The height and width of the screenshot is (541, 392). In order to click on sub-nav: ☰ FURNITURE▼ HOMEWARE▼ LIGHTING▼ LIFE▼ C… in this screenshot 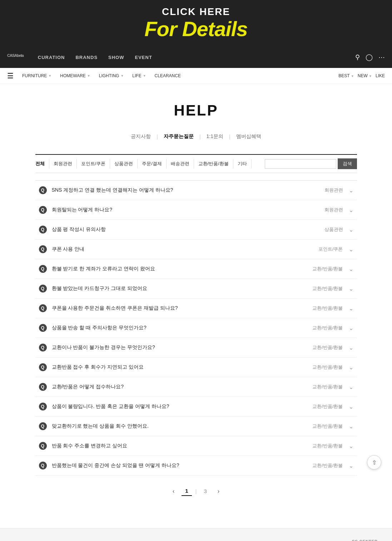, I will do `click(196, 76)`.